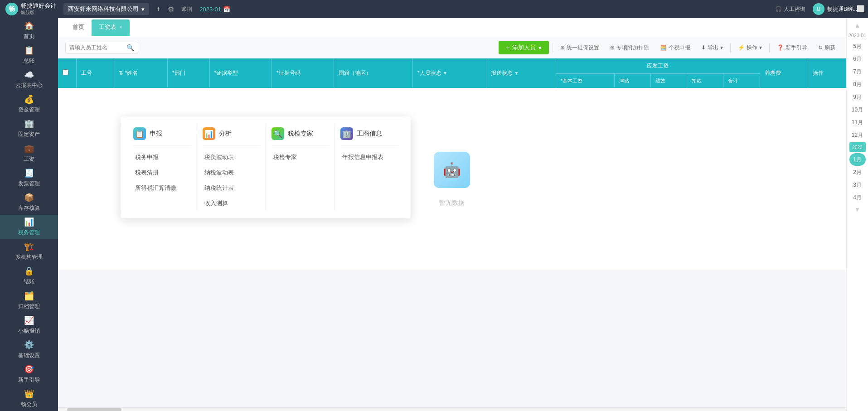  I want to click on sidebar-item-inventory: 📦 库存核算, so click(29, 202).